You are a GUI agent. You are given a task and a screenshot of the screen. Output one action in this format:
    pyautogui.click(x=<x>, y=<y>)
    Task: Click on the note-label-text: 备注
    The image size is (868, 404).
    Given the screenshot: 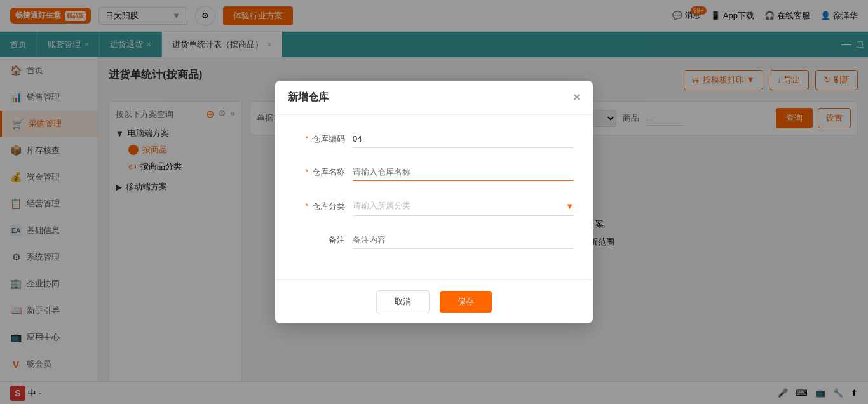 What is the action you would take?
    pyautogui.click(x=337, y=240)
    